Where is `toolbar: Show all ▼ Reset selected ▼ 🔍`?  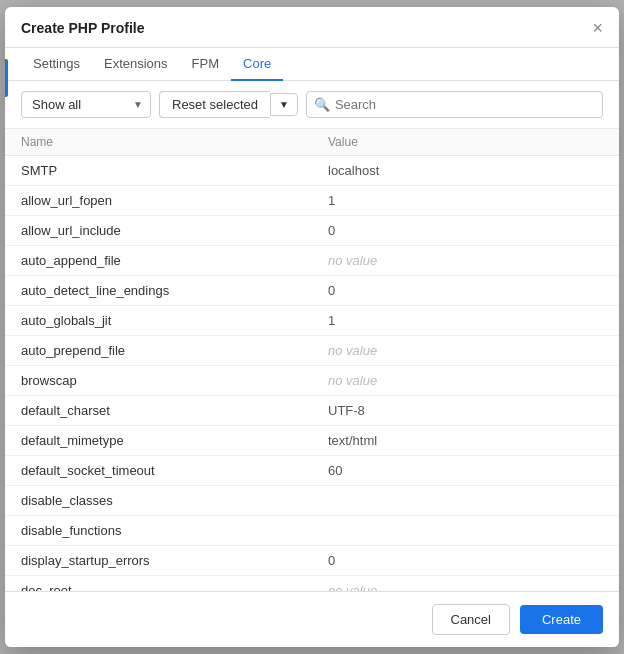
toolbar: Show all ▼ Reset selected ▼ 🔍 is located at coordinates (312, 105).